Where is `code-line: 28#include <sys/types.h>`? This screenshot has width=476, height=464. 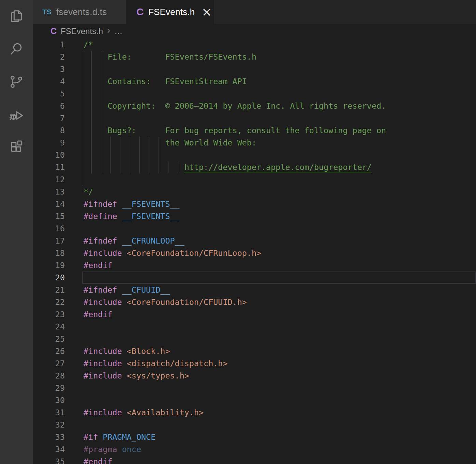
code-line: 28#include <sys/types.h> is located at coordinates (254, 376).